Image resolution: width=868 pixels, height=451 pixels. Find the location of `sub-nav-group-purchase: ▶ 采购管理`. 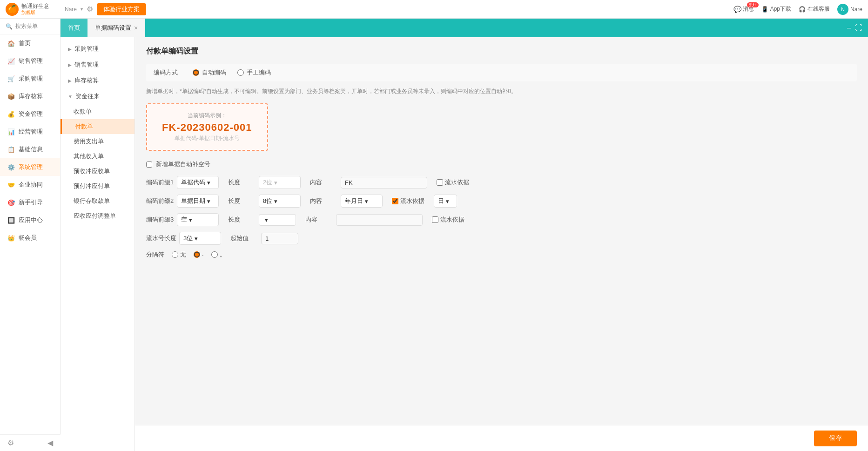

sub-nav-group-purchase: ▶ 采购管理 is located at coordinates (98, 49).